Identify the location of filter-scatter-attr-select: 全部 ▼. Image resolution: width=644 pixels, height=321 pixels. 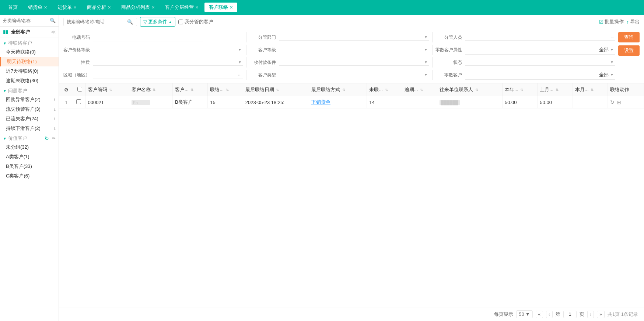
(540, 50).